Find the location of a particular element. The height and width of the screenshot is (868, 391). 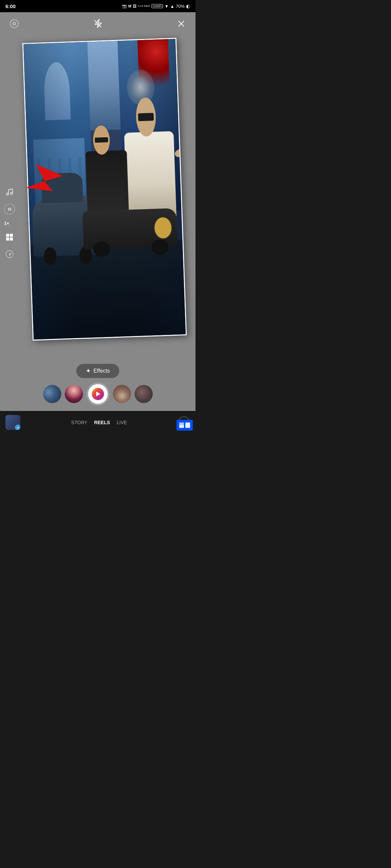

network-type: VoWiFi is located at coordinates (157, 6).